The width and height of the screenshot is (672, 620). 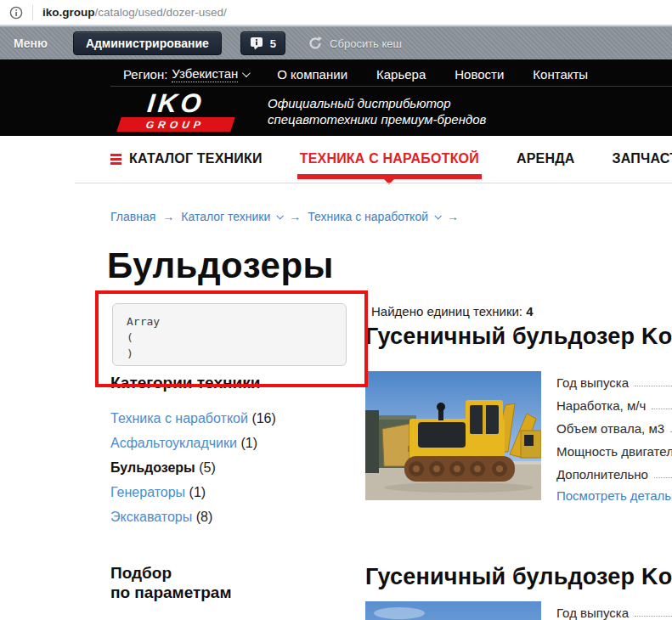 What do you see at coordinates (274, 44) in the screenshot?
I see `notifications-count: 5` at bounding box center [274, 44].